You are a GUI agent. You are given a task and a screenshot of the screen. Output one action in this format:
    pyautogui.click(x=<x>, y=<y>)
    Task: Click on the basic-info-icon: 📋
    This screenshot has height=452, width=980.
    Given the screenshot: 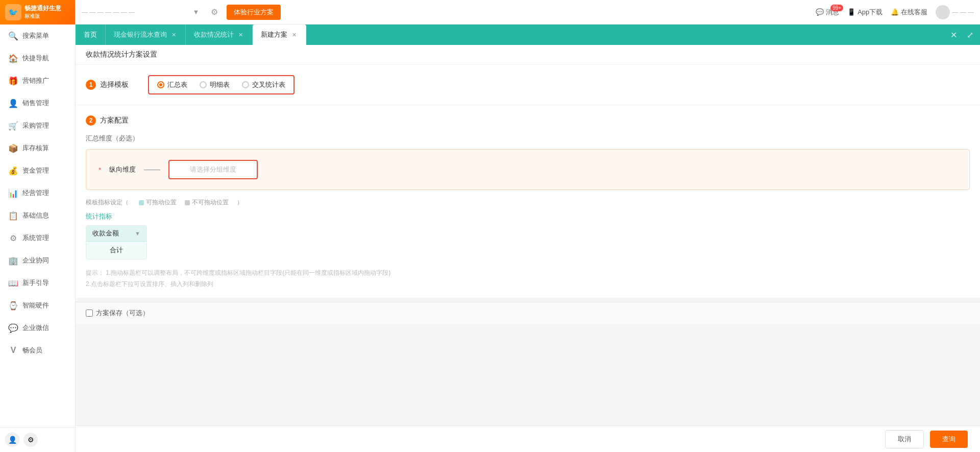 What is the action you would take?
    pyautogui.click(x=13, y=216)
    